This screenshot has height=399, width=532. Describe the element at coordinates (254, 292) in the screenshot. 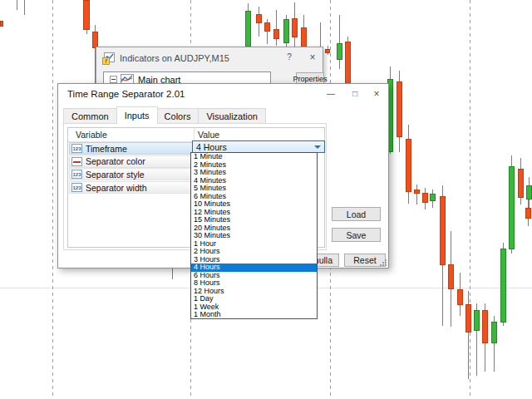

I see `dropdown-item-12-hours: 12 Hours` at that location.